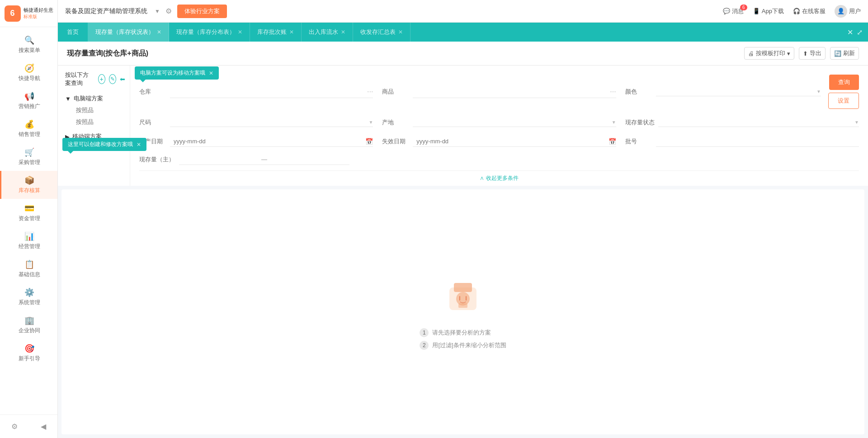 This screenshot has width=868, height=438. I want to click on sidebar-item-finance: 💳 资金管理, so click(29, 213).